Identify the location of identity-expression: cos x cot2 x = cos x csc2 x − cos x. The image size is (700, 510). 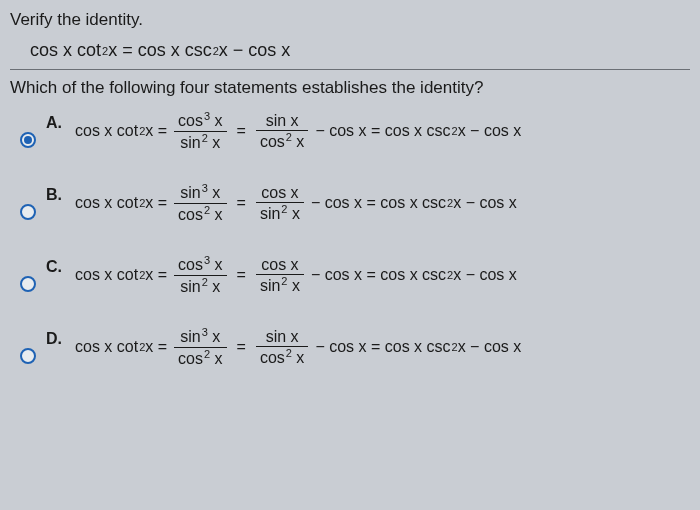
(360, 50).